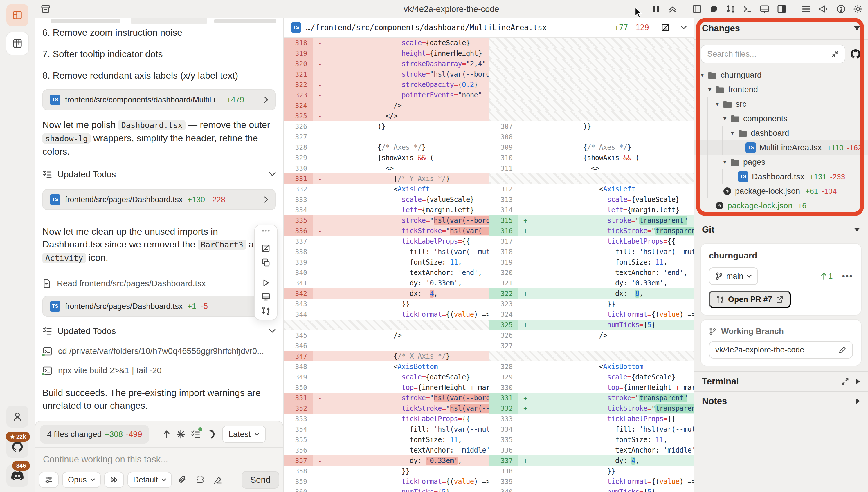 The width and height of the screenshot is (868, 492). What do you see at coordinates (841, 9) in the screenshot?
I see `help-icon` at bounding box center [841, 9].